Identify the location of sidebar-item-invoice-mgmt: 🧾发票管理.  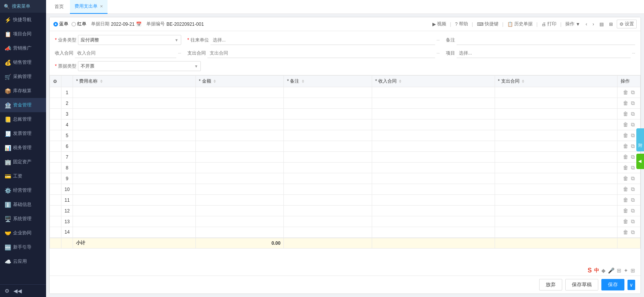
(23, 134).